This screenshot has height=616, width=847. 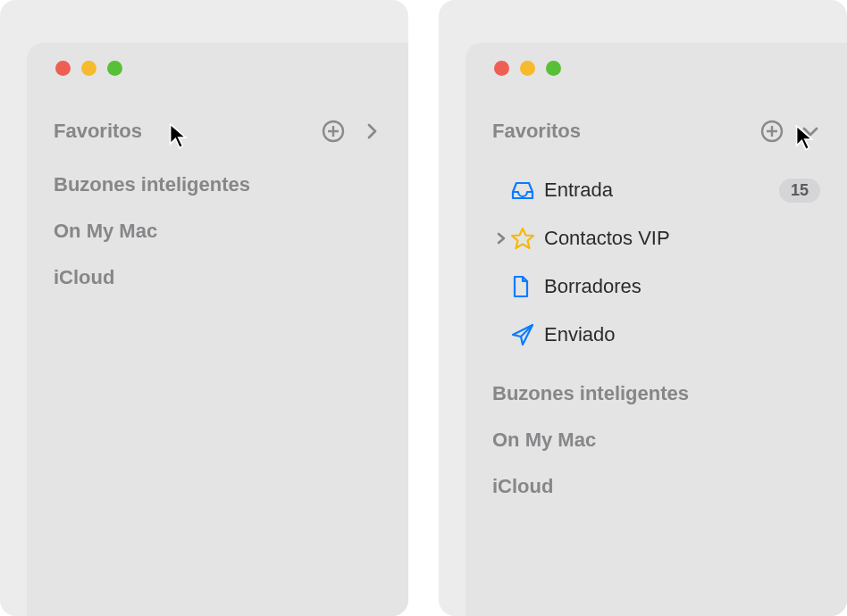 I want to click on mailbox-inbox: Entrada 15, so click(x=656, y=190).